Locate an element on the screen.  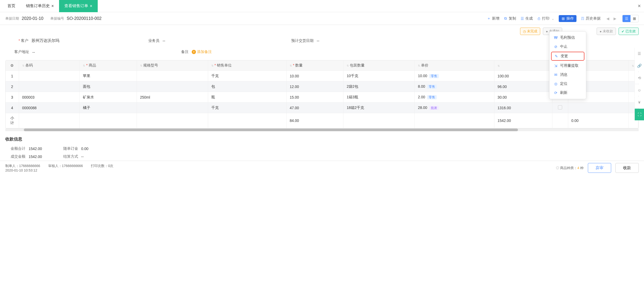
cell-amount: 100.00 is located at coordinates (523, 76).